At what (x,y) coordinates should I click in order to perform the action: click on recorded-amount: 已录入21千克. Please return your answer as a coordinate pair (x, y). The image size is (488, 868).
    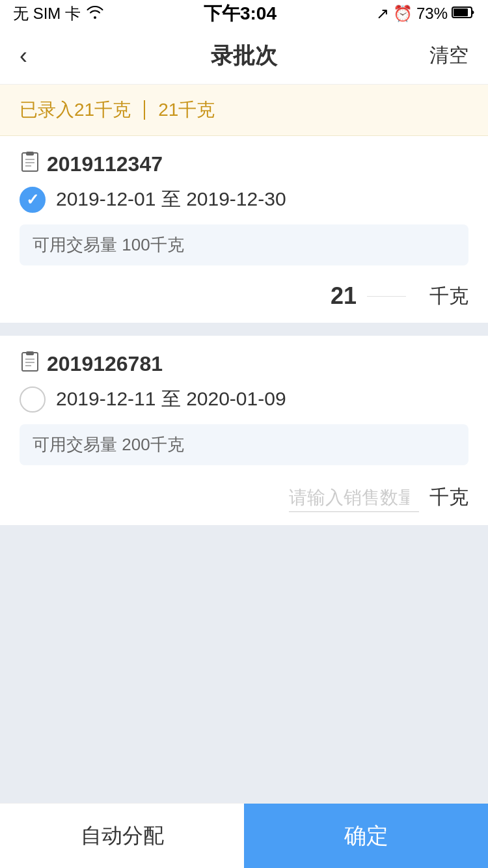
    Looking at the image, I should click on (75, 110).